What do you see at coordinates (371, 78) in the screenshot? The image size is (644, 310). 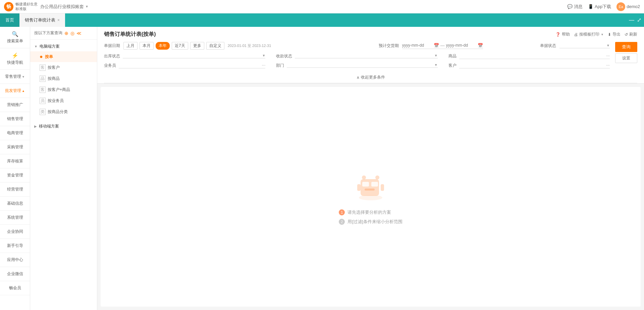 I see `collapse-bar: ∧ 收起更多条件` at bounding box center [371, 78].